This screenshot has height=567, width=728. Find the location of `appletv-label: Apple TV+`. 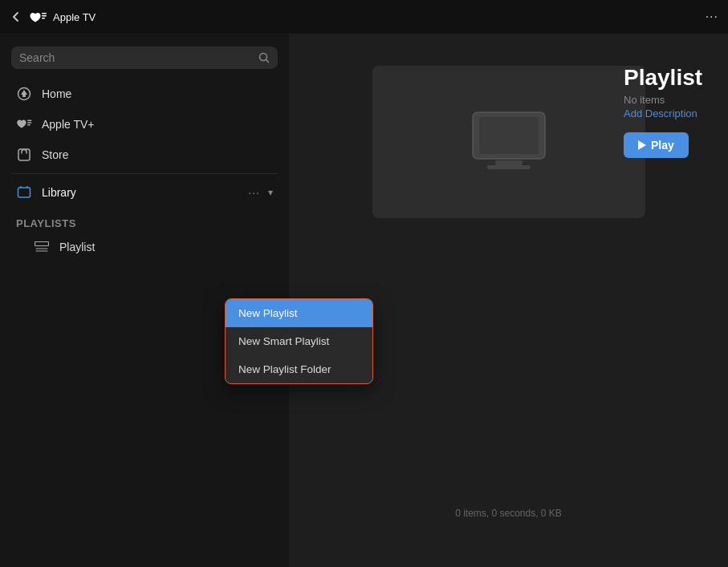

appletv-label: Apple TV+ is located at coordinates (68, 124).